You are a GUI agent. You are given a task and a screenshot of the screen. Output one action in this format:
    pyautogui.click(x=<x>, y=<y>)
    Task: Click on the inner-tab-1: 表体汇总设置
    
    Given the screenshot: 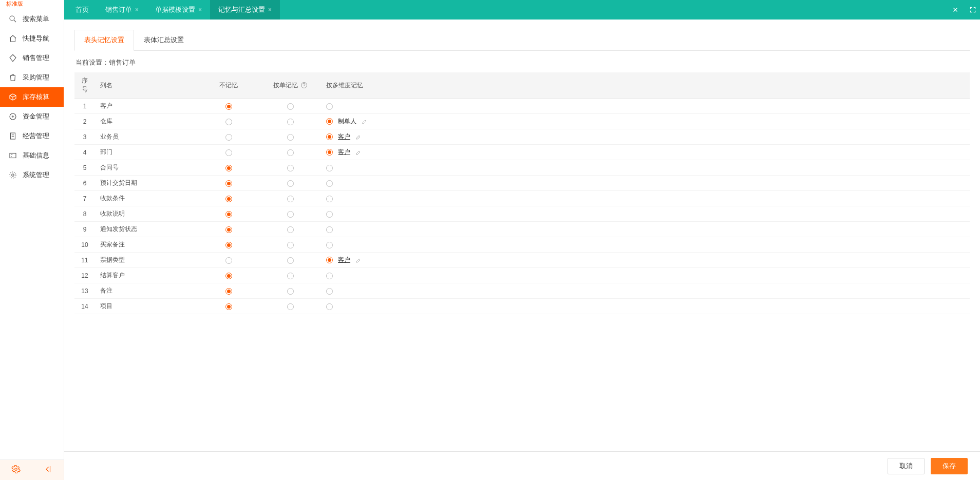 What is the action you would take?
    pyautogui.click(x=164, y=40)
    